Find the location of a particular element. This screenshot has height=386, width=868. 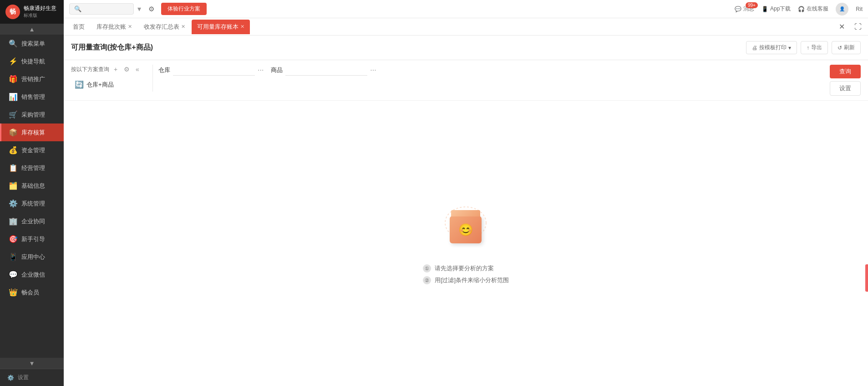

sidebar-app-title: 畅康通好生意 is located at coordinates (40, 9).